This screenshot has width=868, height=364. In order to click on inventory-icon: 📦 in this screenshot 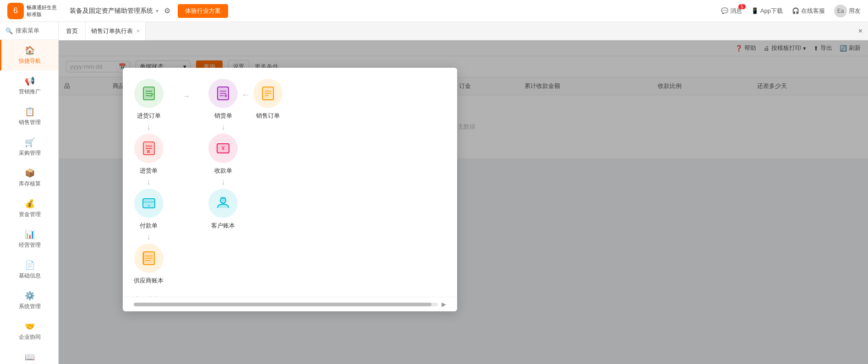, I will do `click(30, 173)`.